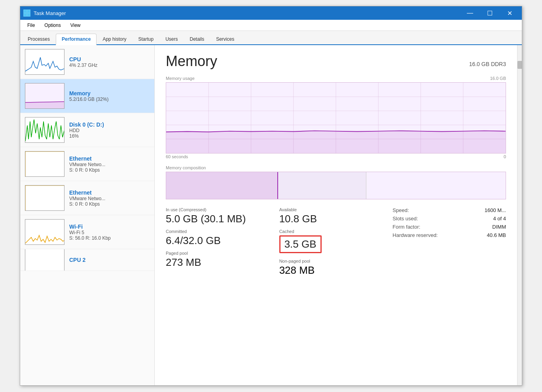 Image resolution: width=542 pixels, height=392 pixels. Describe the element at coordinates (109, 125) in the screenshot. I see `disk-name: Disk 0 (C: D:)` at that location.